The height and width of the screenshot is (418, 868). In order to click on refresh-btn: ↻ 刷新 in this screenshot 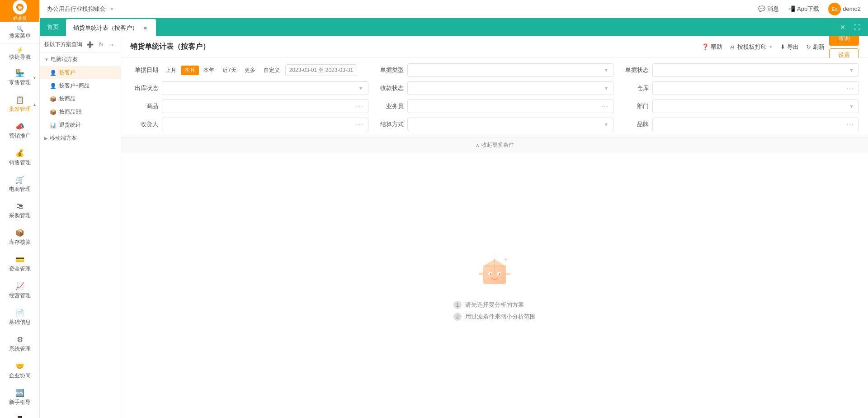, I will do `click(816, 47)`.